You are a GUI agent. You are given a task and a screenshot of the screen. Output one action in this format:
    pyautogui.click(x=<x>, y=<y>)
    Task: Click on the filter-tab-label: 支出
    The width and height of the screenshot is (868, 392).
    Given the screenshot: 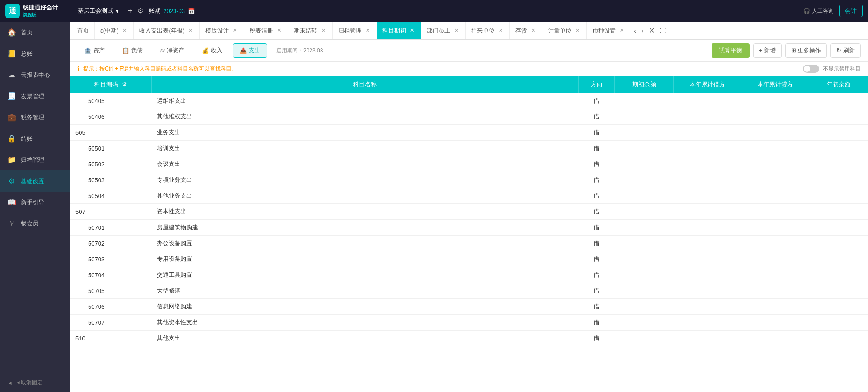 What is the action you would take?
    pyautogui.click(x=255, y=51)
    